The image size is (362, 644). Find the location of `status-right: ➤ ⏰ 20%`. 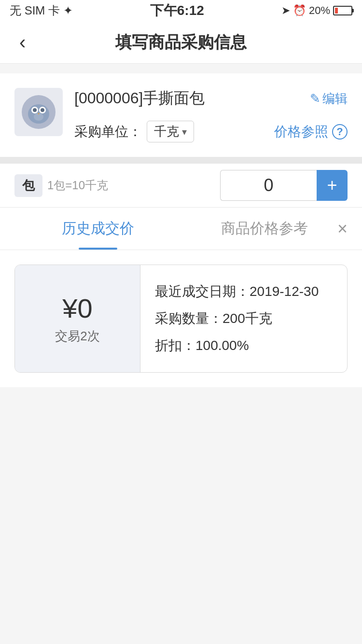

status-right: ➤ ⏰ 20% is located at coordinates (317, 11).